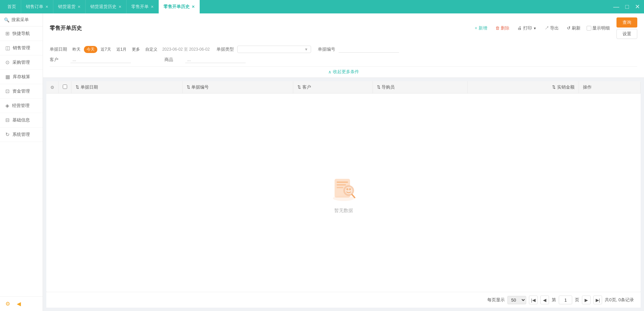 This screenshot has height=311, width=644. I want to click on close-icon: ✕, so click(638, 7).